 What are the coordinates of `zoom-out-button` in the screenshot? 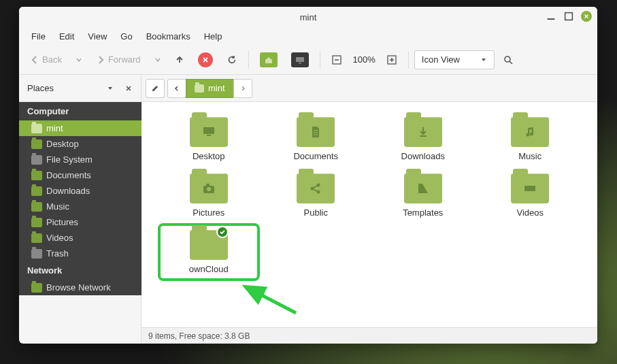 It's located at (337, 60).